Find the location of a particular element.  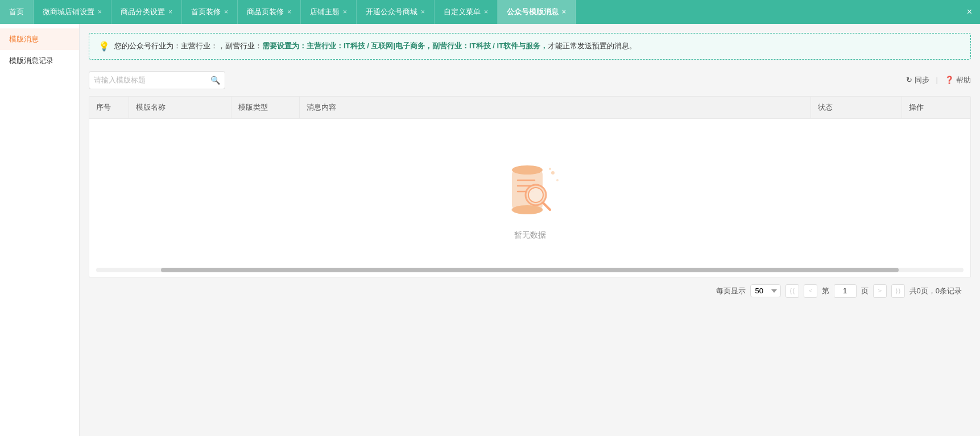

sidebar: 模版消息 模版消息记录 is located at coordinates (40, 230).